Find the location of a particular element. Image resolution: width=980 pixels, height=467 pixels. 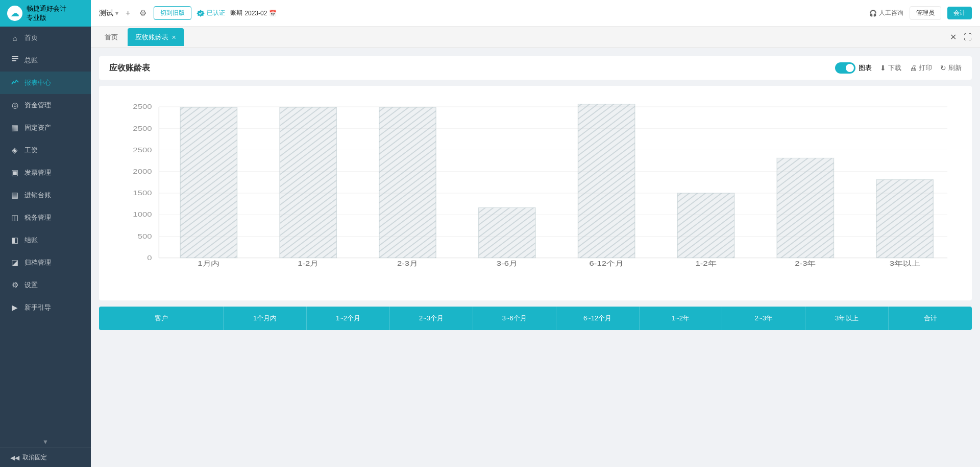

add-company-button: + is located at coordinates (128, 13).